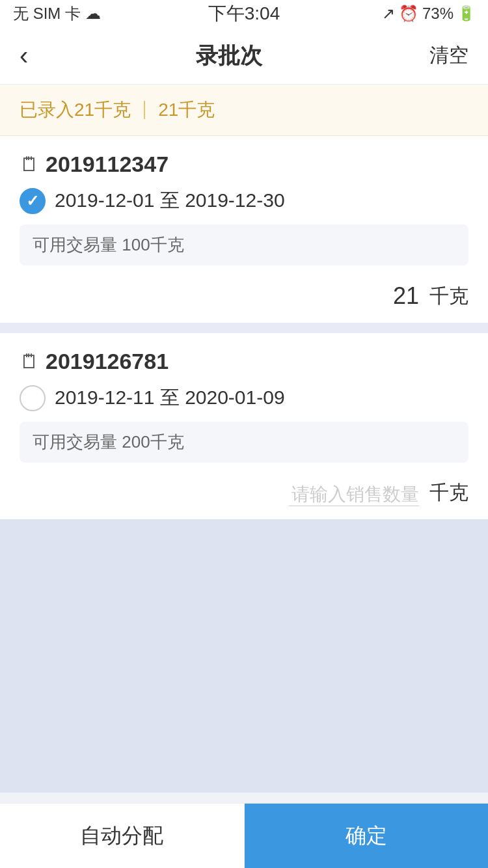 The height and width of the screenshot is (868, 488). Describe the element at coordinates (244, 14) in the screenshot. I see `status-bar: 无 SIM 卡 ☁ 下午3:04 ↗ ⏰ 73% 🔋` at that location.